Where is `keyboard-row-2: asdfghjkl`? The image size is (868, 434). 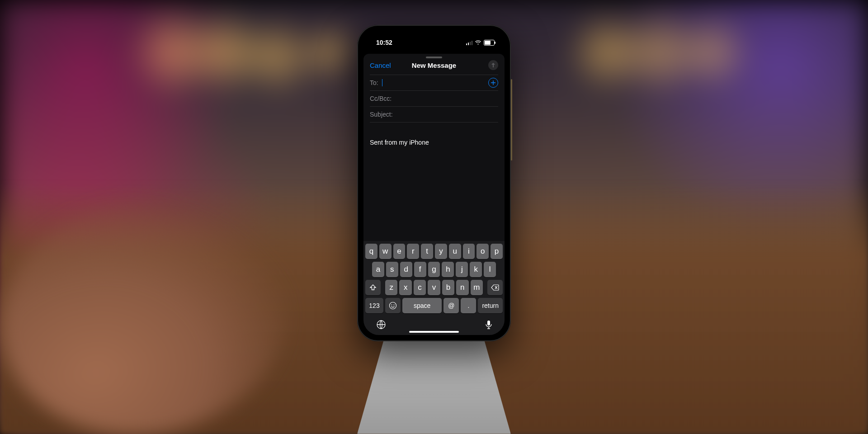 keyboard-row-2: asdfghjkl is located at coordinates (434, 269).